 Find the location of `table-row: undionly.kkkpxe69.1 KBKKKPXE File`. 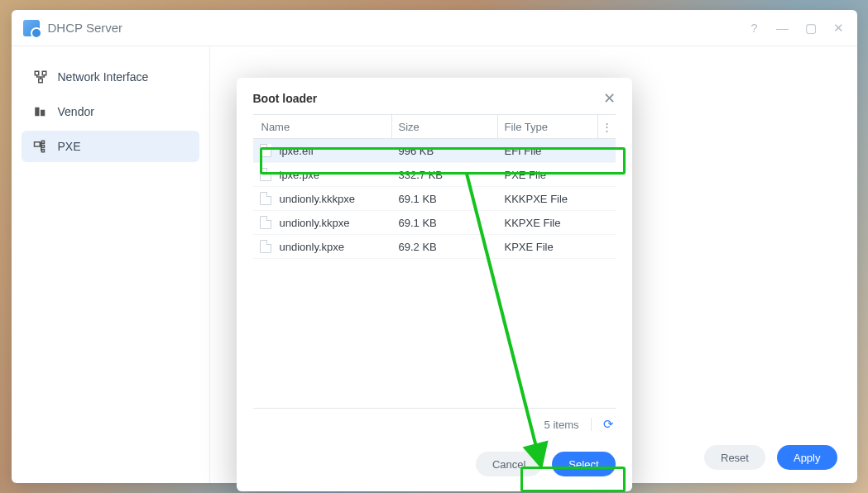

table-row: undionly.kkkpxe69.1 KBKKKPXE File is located at coordinates (434, 199).